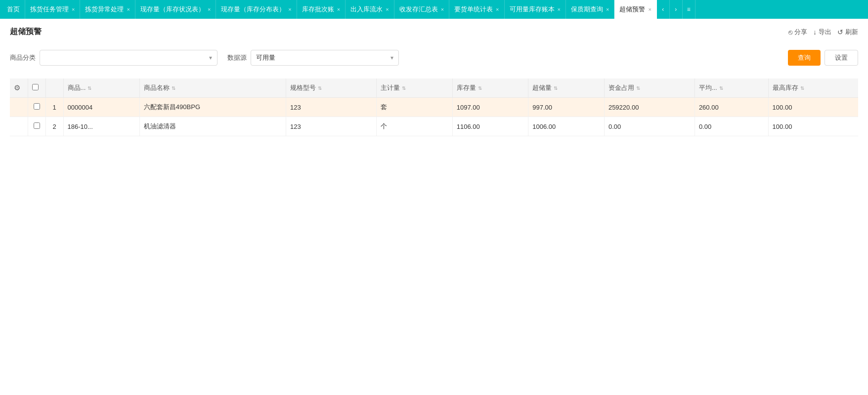 This screenshot has height=395, width=868. Describe the element at coordinates (367, 9) in the screenshot. I see `nav-tab-6-label: 出入库流水` at that location.